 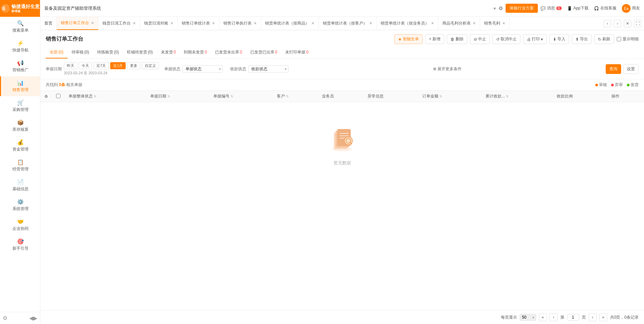 I want to click on col-amount: 订单金额⇅, so click(x=450, y=96).